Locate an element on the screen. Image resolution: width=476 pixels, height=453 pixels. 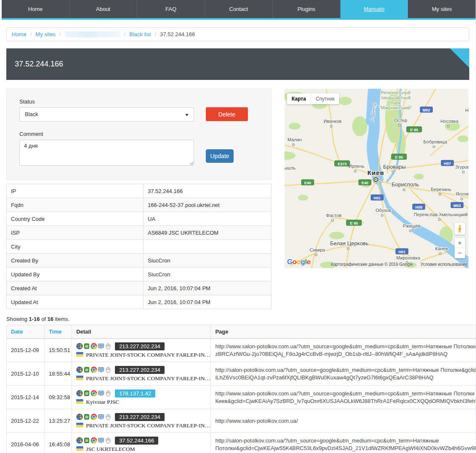
page-header-banner: 37.52.244.166 is located at coordinates (238, 64).